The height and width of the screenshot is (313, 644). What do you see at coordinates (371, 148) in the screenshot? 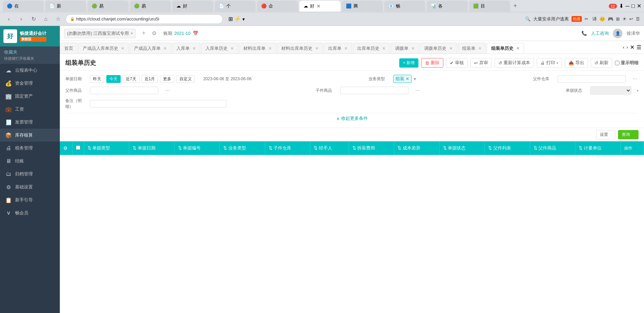
I see `th-disassembly-cost: ⇅ 拆装费用` at bounding box center [371, 148].